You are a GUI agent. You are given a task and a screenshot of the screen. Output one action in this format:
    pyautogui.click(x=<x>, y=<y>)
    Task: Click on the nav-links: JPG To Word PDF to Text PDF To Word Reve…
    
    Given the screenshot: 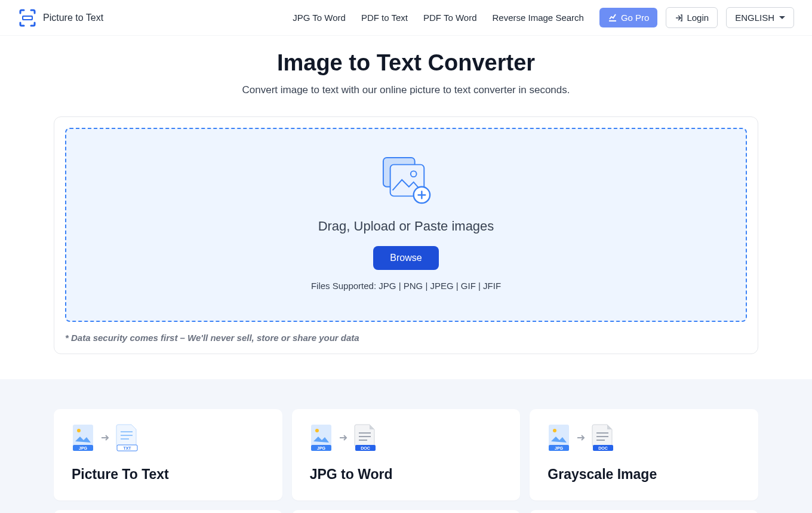 What is the action you would take?
    pyautogui.click(x=438, y=18)
    